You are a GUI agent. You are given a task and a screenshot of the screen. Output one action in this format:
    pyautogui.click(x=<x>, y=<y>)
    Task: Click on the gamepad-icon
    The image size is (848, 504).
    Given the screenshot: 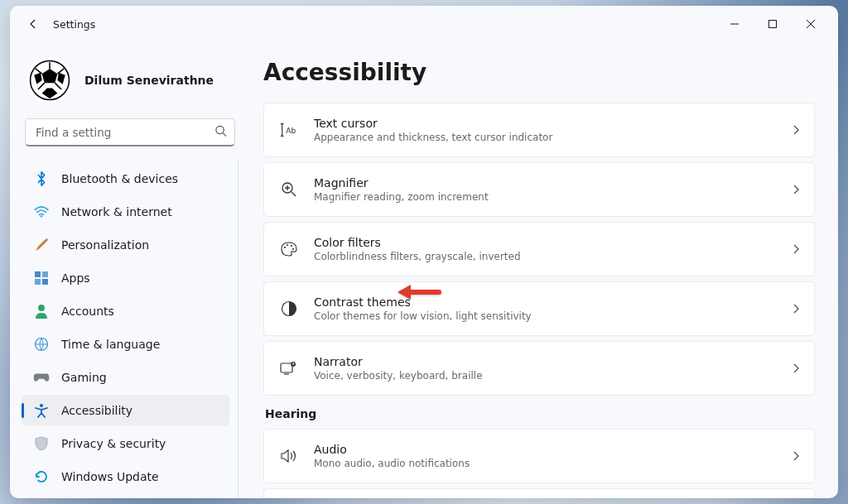 What is the action you would take?
    pyautogui.click(x=41, y=377)
    